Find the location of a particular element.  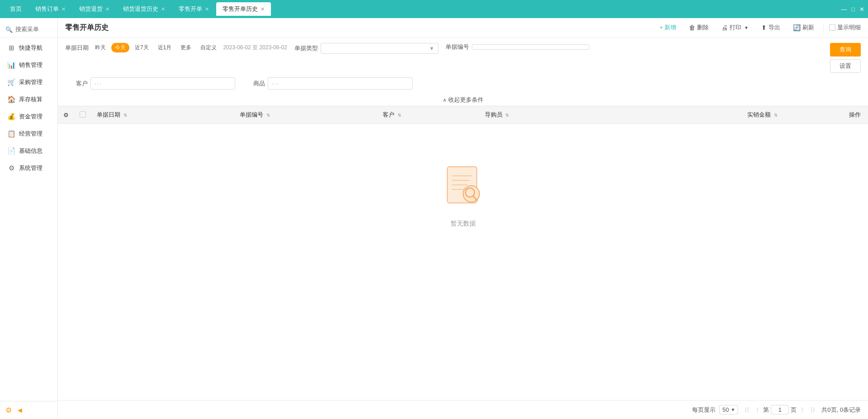

th-settings: ⚙ is located at coordinates (66, 115).